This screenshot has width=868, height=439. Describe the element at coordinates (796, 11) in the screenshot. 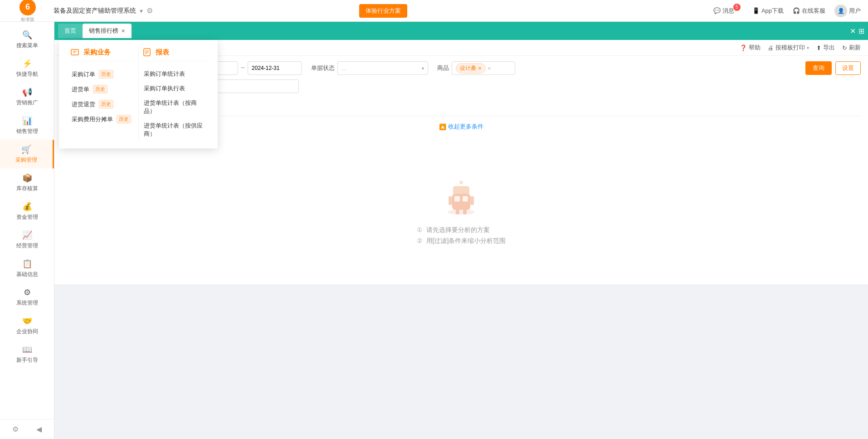

I see `headset-icon: 🎧` at that location.